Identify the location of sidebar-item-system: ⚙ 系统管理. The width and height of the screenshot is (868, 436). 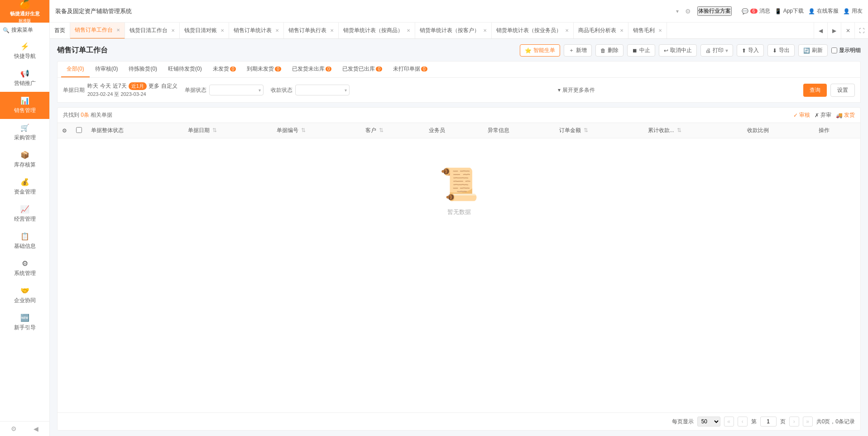
(24, 268).